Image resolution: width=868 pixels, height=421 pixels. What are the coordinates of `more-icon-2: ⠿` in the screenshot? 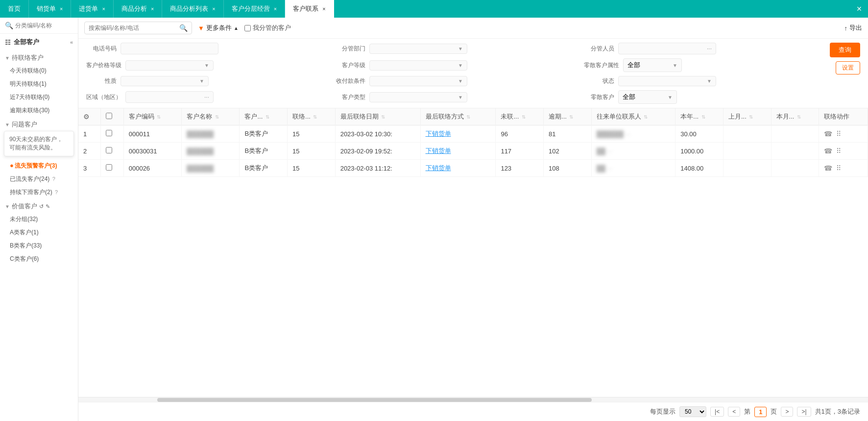 It's located at (839, 151).